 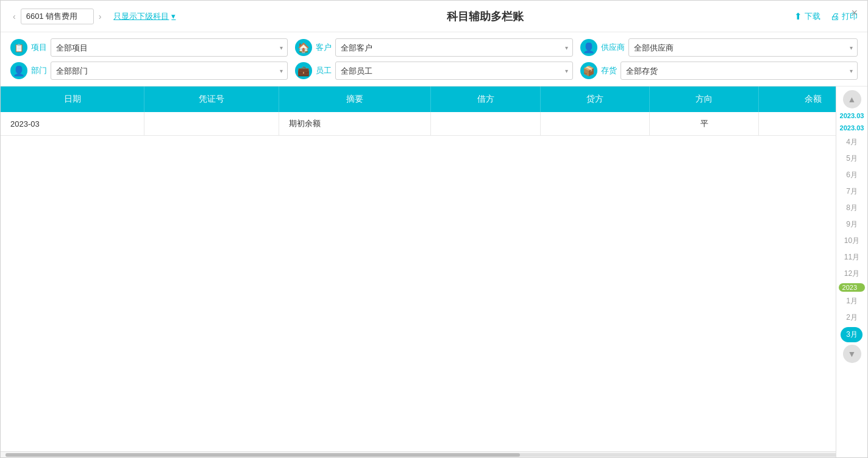 I want to click on timeline-item-active: 3月, so click(x=852, y=335).